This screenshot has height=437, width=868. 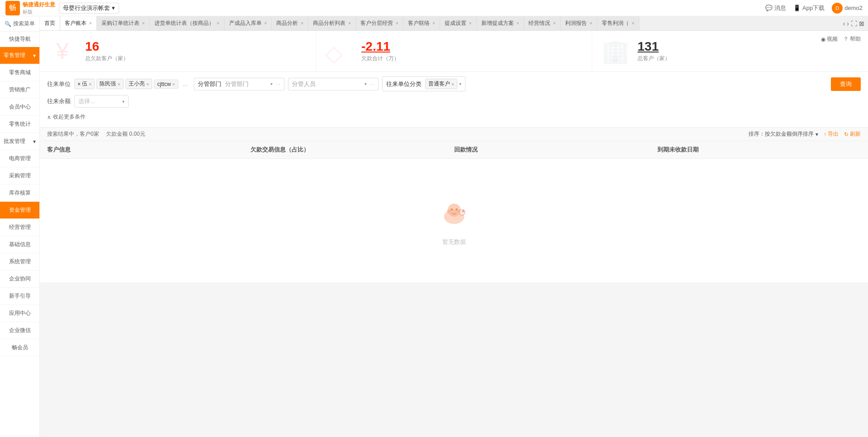 I want to click on collapse-icon: ∧, so click(x=49, y=117).